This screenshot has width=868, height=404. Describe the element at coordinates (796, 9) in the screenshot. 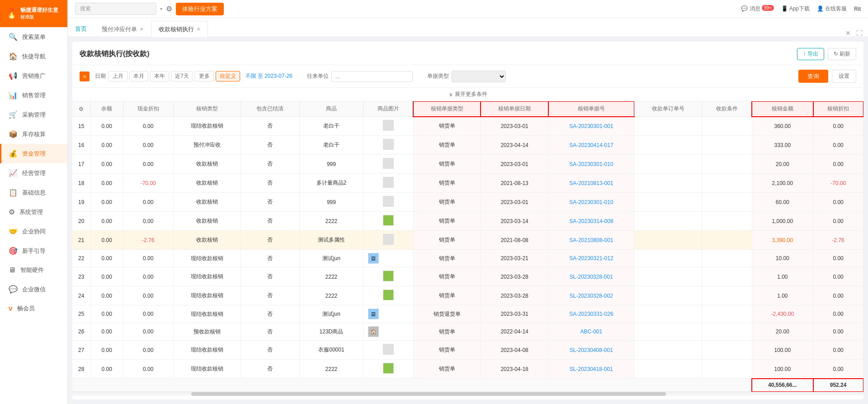

I see `app-download-btn: 📱 App下载` at that location.